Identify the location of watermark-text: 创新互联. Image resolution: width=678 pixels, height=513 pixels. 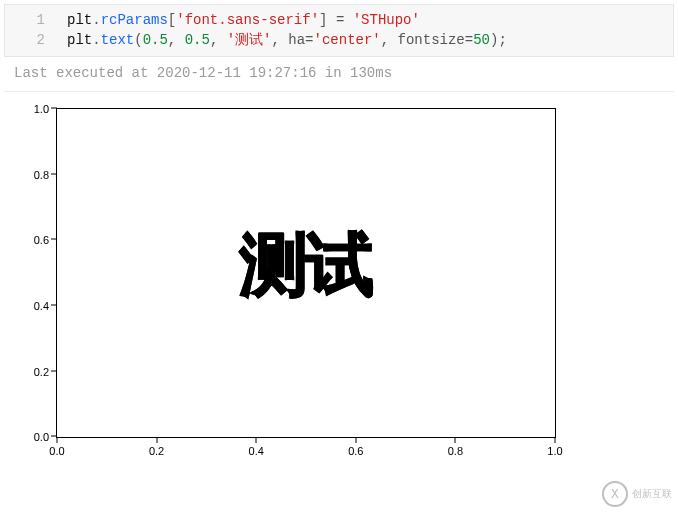
(652, 494).